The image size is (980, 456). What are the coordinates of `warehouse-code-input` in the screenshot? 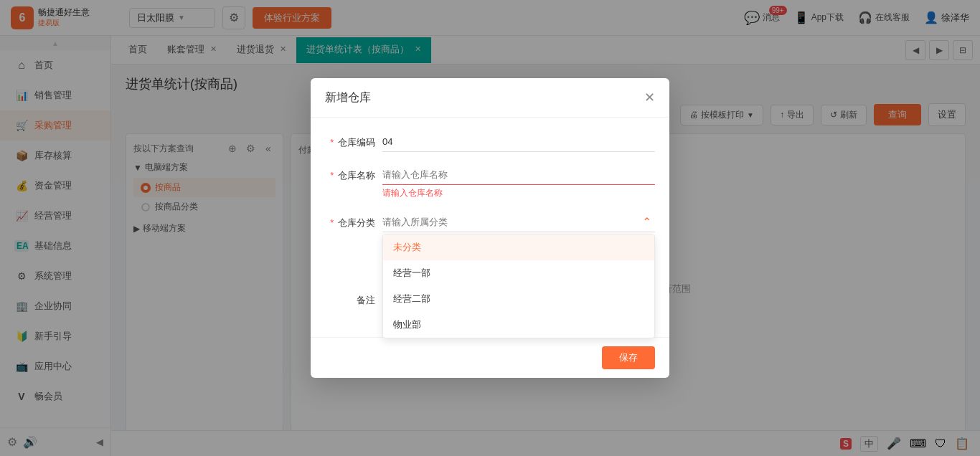 It's located at (519, 142).